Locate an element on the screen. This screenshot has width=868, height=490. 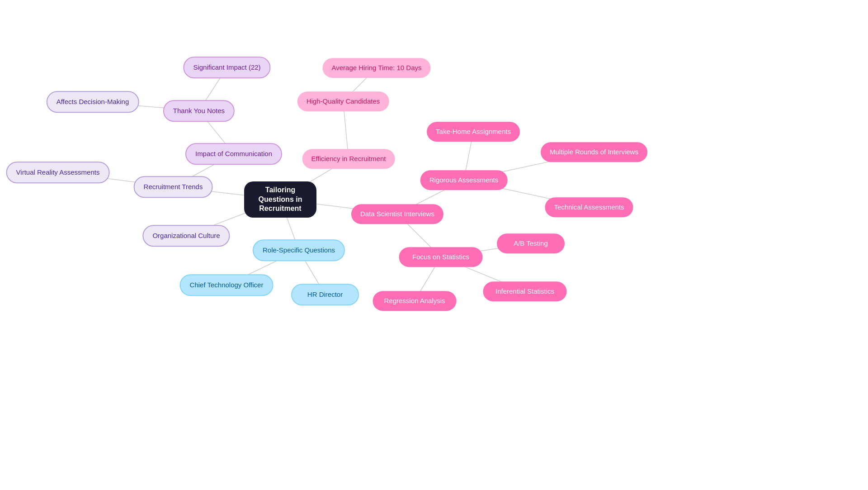
node-significantImpact: Significant Impact (22) is located at coordinates (227, 67).